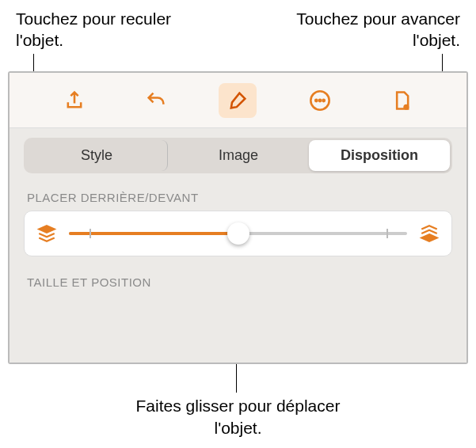 The width and height of the screenshot is (476, 448). What do you see at coordinates (238, 155) in the screenshot?
I see `segmented-tabs: Style Image Disposition` at bounding box center [238, 155].